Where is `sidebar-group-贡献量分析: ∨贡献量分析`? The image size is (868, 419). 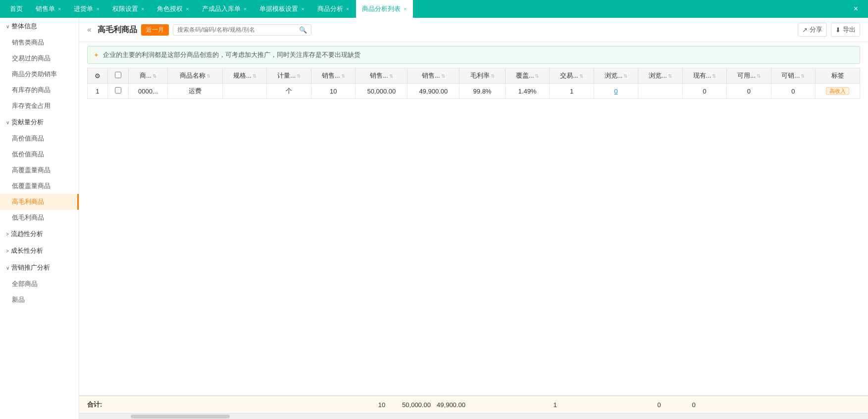
sidebar-group-贡献量分析: ∨贡献量分析 is located at coordinates (40, 122).